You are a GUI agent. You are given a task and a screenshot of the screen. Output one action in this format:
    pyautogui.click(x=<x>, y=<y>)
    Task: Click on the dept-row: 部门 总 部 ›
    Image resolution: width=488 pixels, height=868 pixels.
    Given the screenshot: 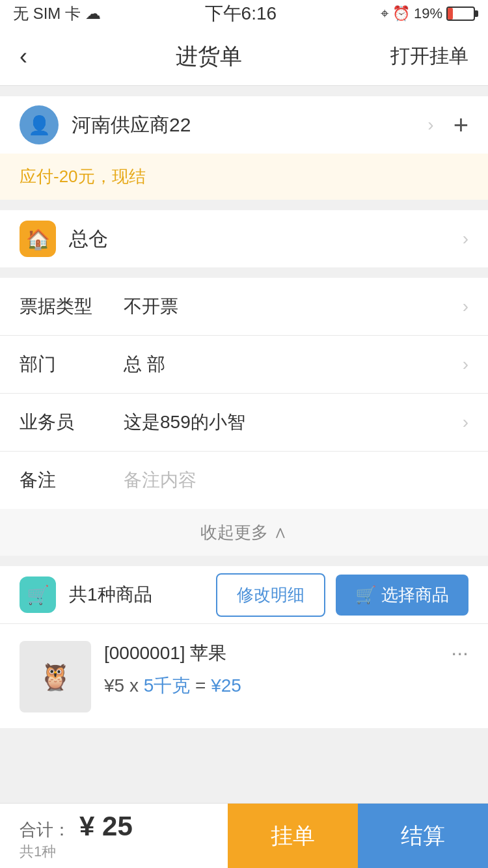 What is the action you would take?
    pyautogui.click(x=244, y=364)
    